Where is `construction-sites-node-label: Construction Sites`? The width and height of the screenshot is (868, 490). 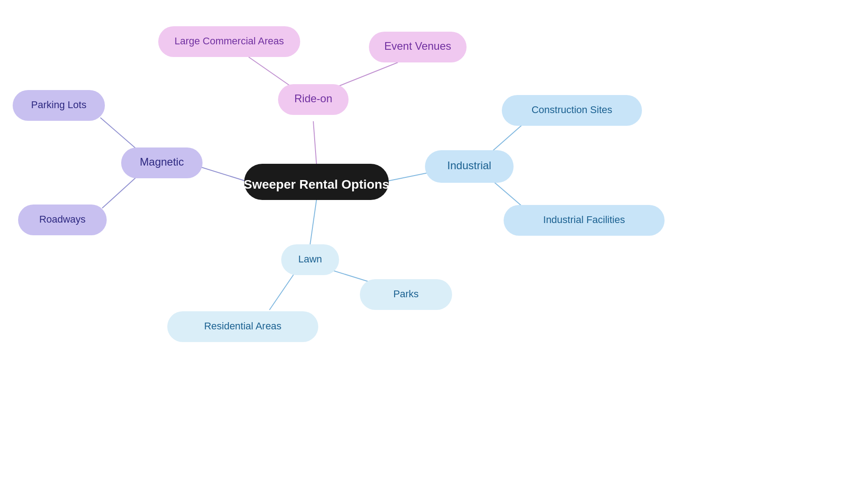
construction-sites-node-label: Construction Sites is located at coordinates (572, 109).